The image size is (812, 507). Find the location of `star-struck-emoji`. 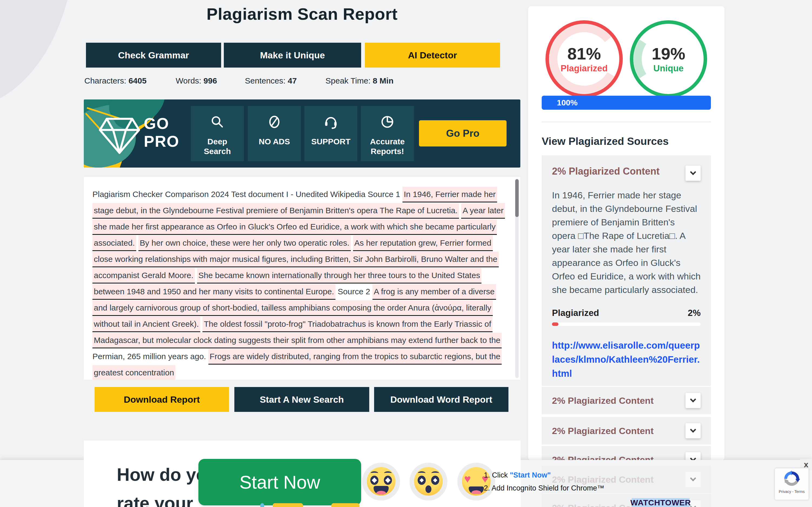

star-struck-emoji is located at coordinates (381, 482).